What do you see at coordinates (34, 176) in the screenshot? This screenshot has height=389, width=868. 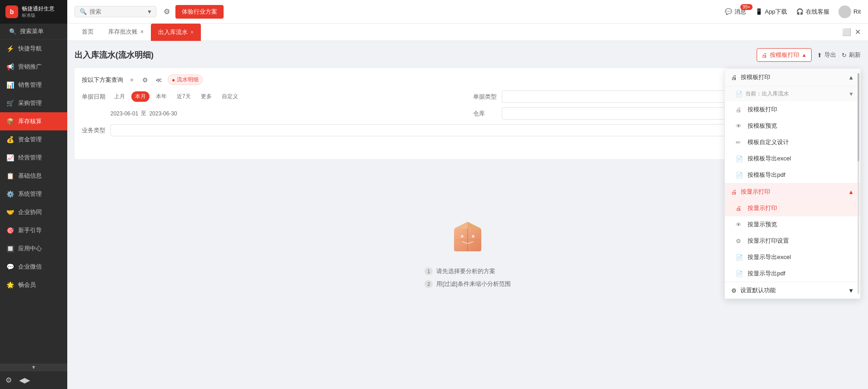 I see `sidebar-item-basics: 📋 基础信息` at bounding box center [34, 176].